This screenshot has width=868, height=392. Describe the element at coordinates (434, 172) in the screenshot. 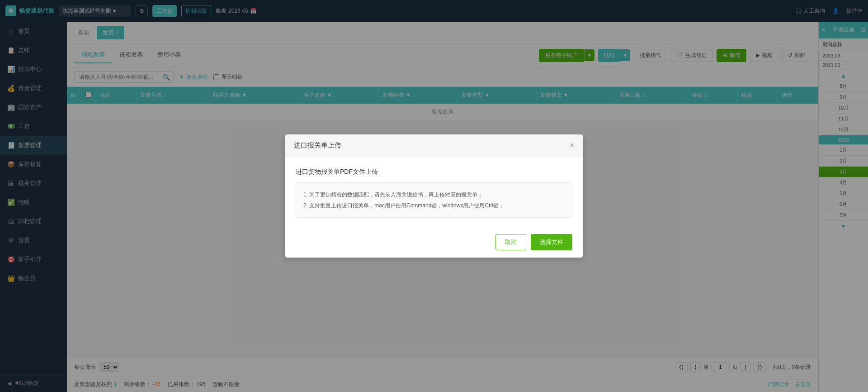

I see `modal-section-title: 进口货物报关单PDF文件上传` at that location.